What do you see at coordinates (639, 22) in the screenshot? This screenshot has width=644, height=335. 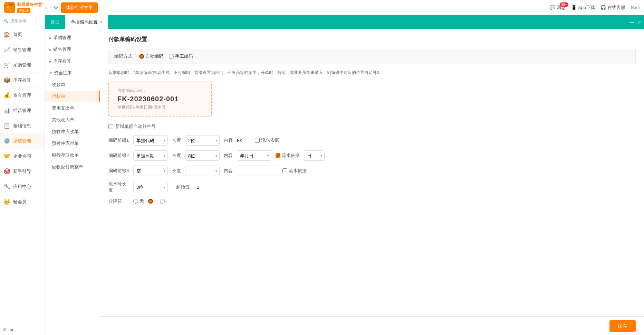 I see `tab-maximize-icon: ⤢` at bounding box center [639, 22].